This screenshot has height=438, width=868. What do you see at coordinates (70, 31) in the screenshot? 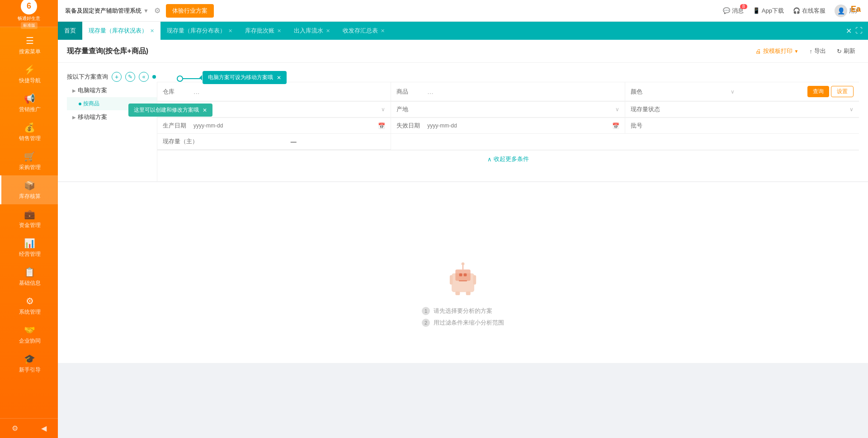
I see `tab-home: 首页` at bounding box center [70, 31].